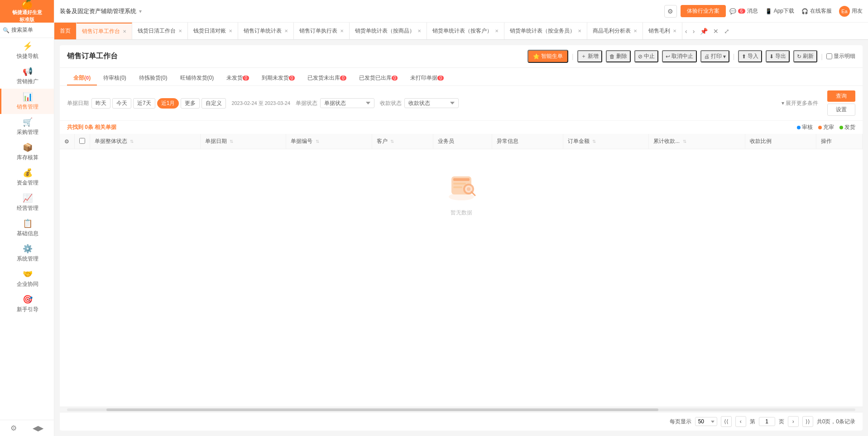 The width and height of the screenshot is (868, 436). I want to click on stop-button: ⊘ 中止, so click(647, 56).